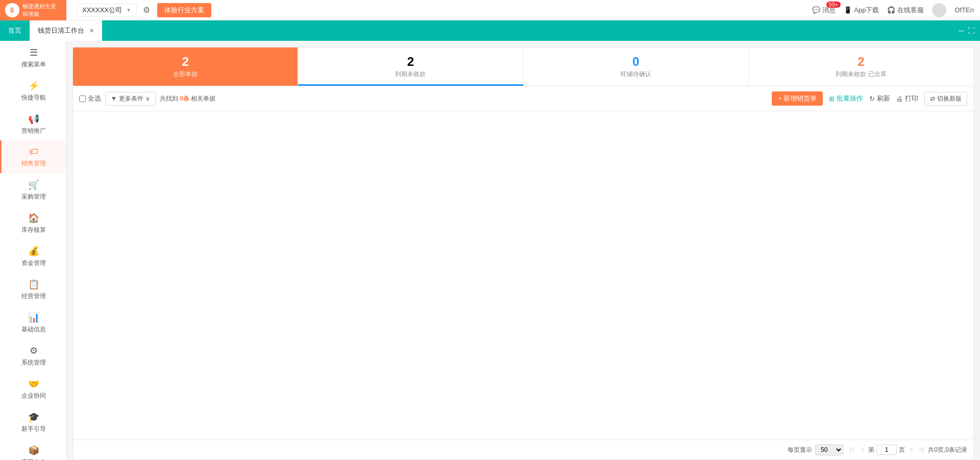 This screenshot has width=980, height=460. I want to click on card-wangfu-label: 旺辅待确认, so click(636, 75).